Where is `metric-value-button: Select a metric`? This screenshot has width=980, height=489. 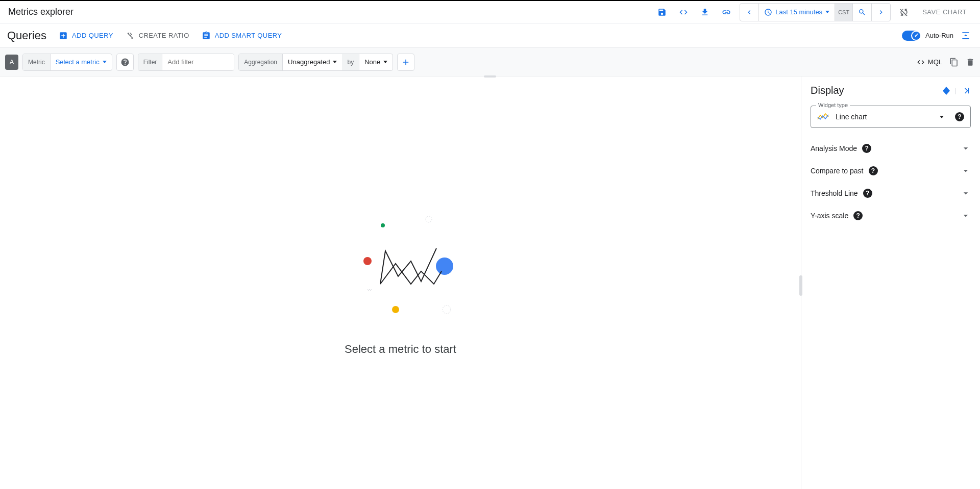
metric-value-button: Select a metric is located at coordinates (81, 62).